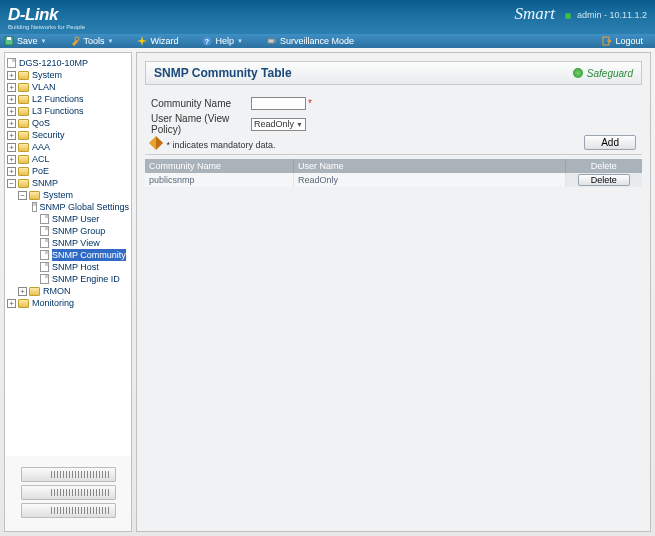  Describe the element at coordinates (68, 63) in the screenshot. I see `tree-root: DGS-1210-10MP` at that location.